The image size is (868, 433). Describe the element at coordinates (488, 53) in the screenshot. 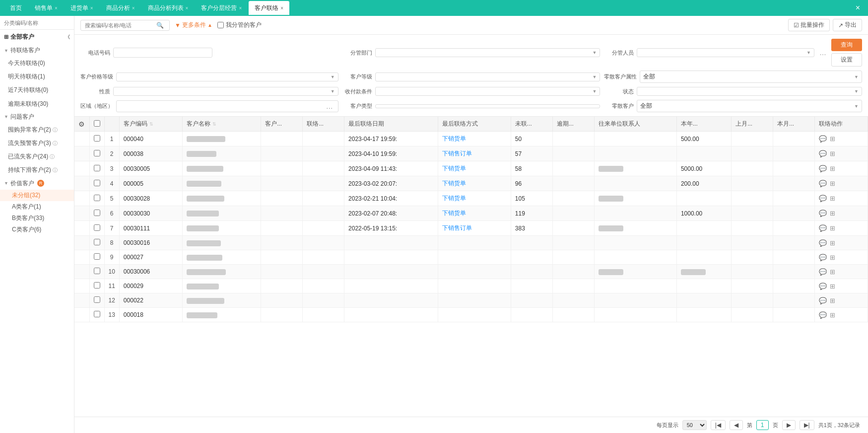

I see `dept-select: ▼` at that location.